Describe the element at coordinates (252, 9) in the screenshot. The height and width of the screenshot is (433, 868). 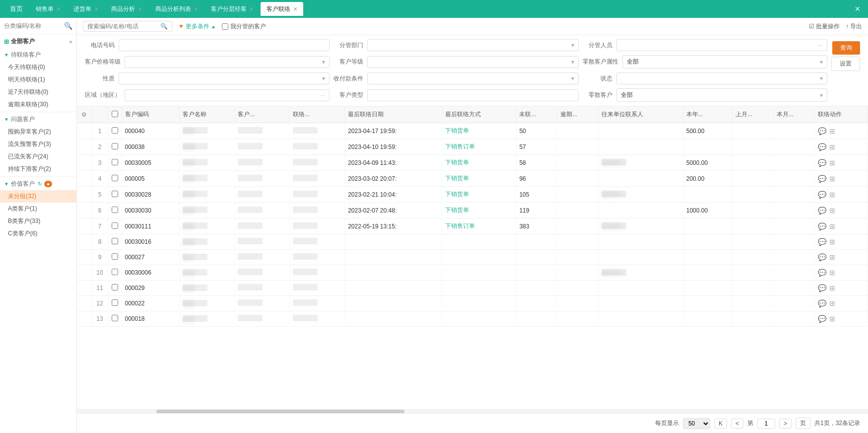
I see `close-customer-segment-tab: ×` at that location.